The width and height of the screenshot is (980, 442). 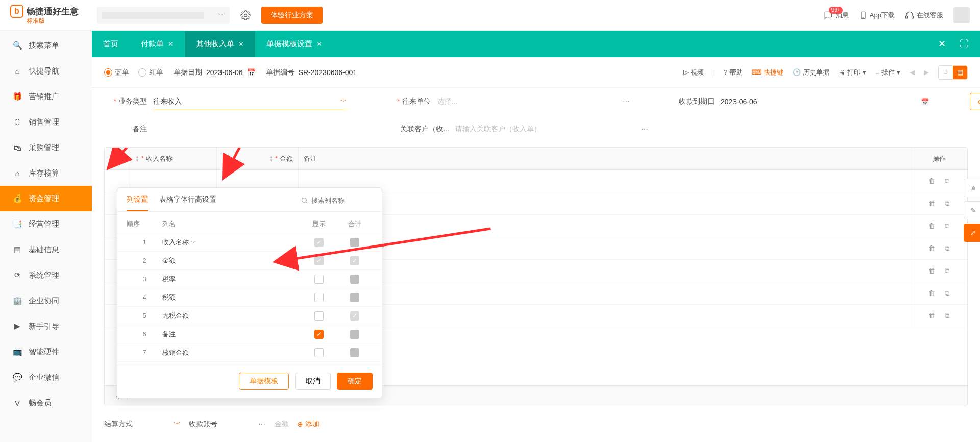 What do you see at coordinates (294, 44) in the screenshot?
I see `tab-3: 单据模板设置✕` at bounding box center [294, 44].